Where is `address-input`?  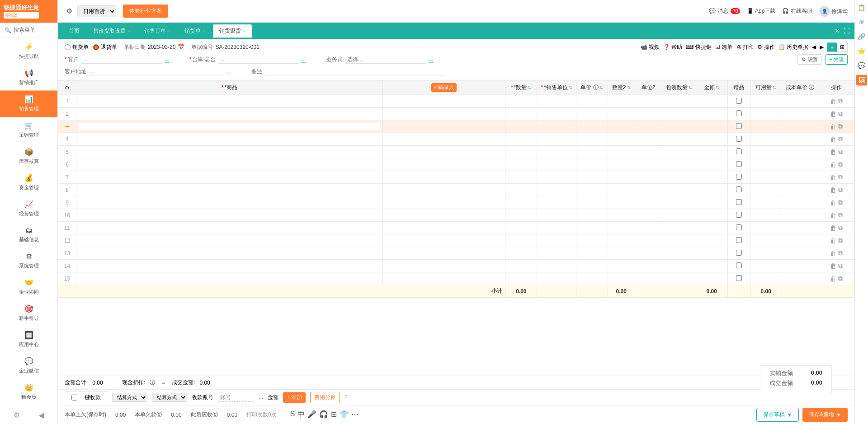
address-input is located at coordinates (156, 71).